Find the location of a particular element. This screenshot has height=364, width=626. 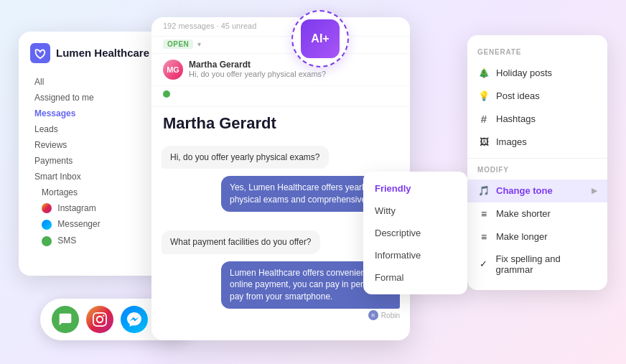

sms-dot is located at coordinates (47, 241).